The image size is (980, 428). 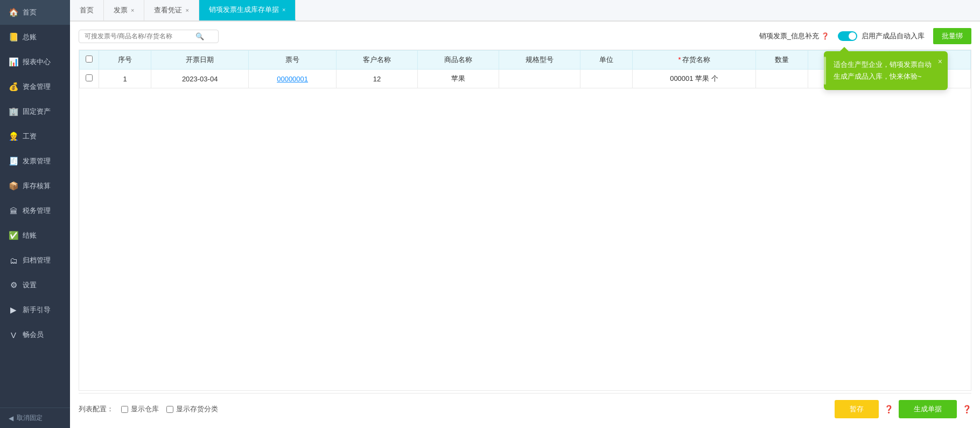 What do you see at coordinates (187, 10) in the screenshot?
I see `tab-voucher-close: ×` at bounding box center [187, 10].